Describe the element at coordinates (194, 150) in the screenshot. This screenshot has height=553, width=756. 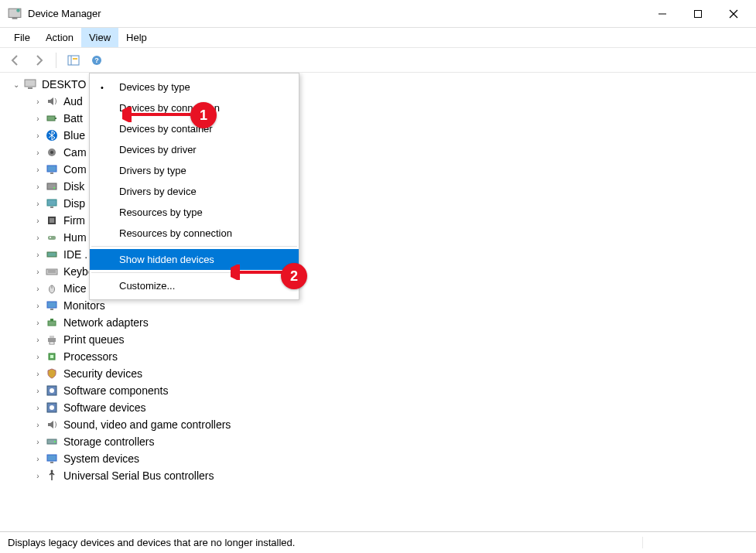
I see `dropdown-item: Devices by driver` at that location.